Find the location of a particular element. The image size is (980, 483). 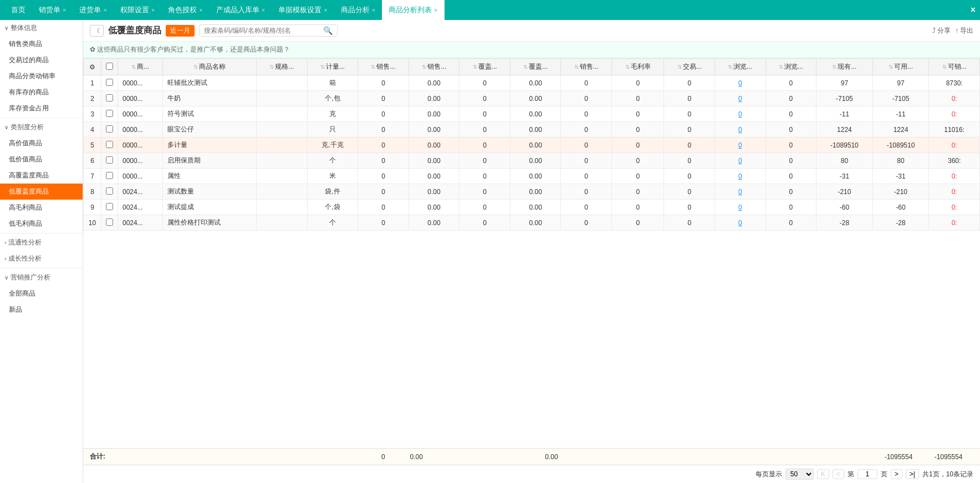

th-available: ⇅可用... is located at coordinates (901, 67).